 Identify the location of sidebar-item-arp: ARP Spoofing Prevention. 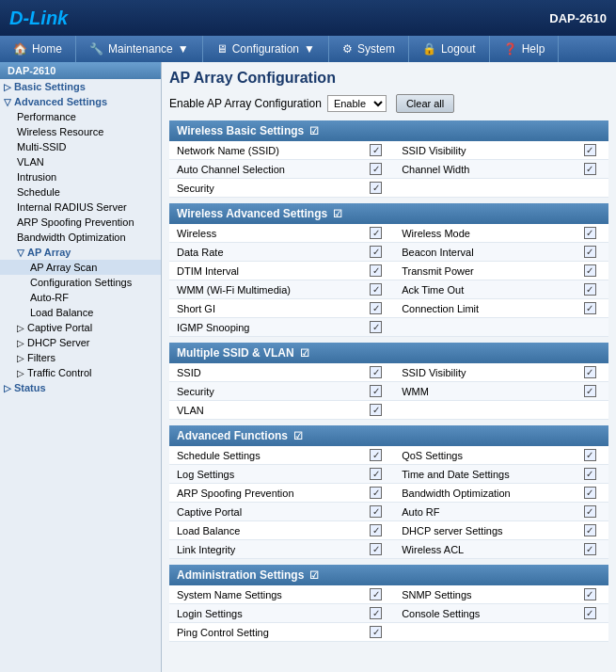
(81, 222).